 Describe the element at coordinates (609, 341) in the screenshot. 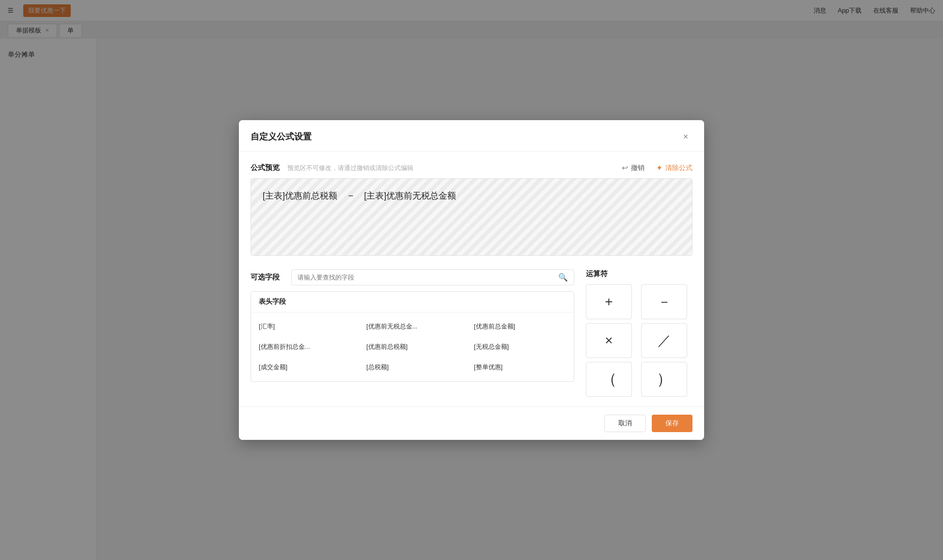

I see `multiply-operator-button: ×` at that location.